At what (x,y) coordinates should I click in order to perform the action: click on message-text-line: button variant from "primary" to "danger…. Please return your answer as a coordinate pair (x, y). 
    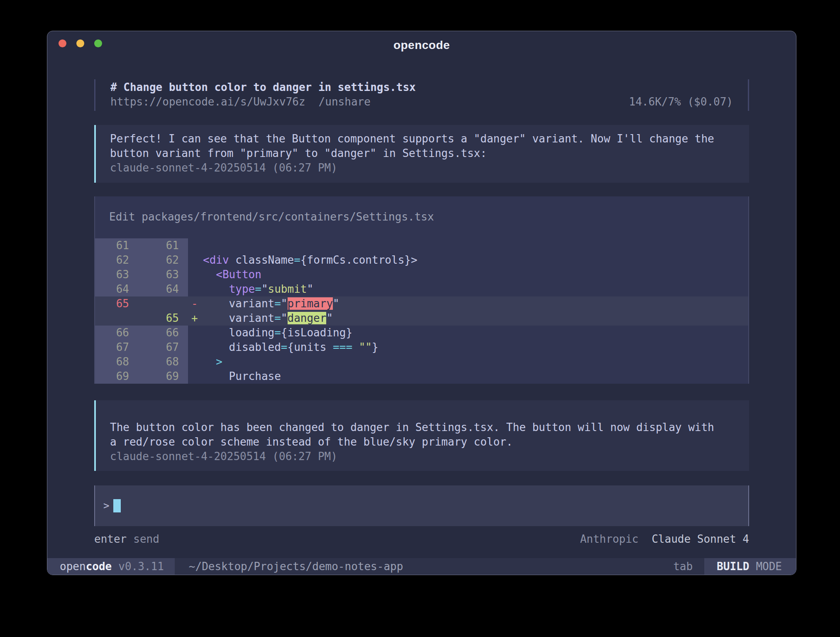
    Looking at the image, I should click on (423, 154).